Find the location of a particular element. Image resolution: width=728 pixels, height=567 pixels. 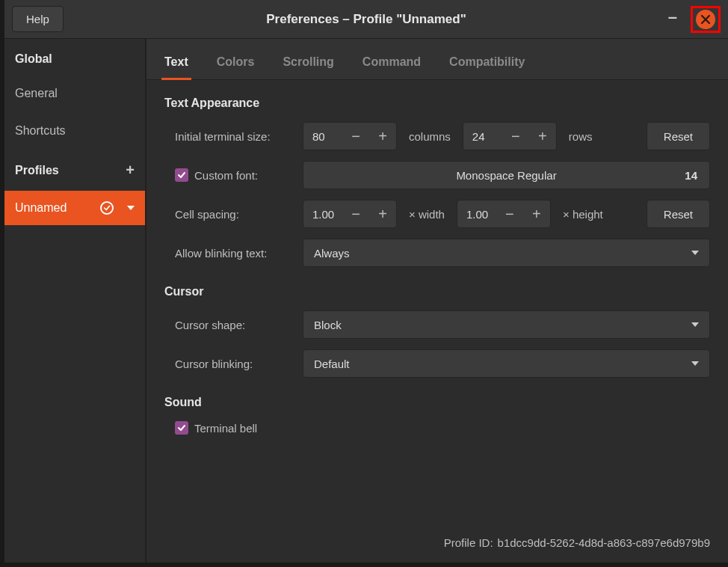

close-icon is located at coordinates (706, 19).